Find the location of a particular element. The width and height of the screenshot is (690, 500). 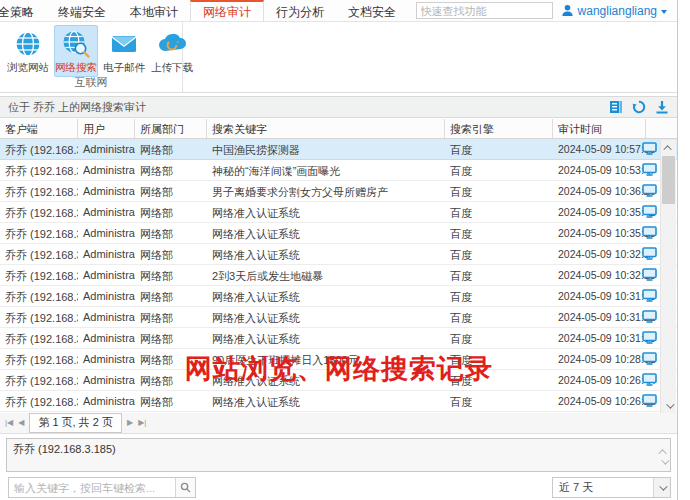

ribbon-buttons: 浏览网站 网络搜索 is located at coordinates (91, 50).